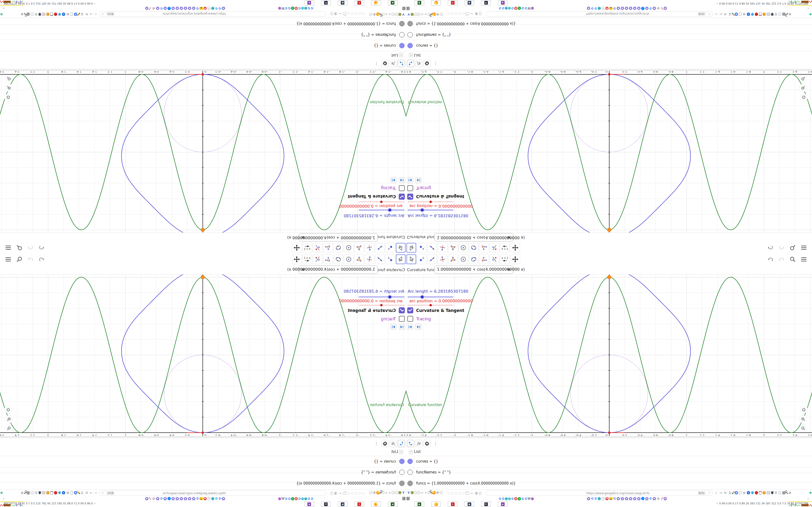 The width and height of the screenshot is (812, 507). What do you see at coordinates (42, 260) in the screenshot?
I see `undo-button` at bounding box center [42, 260].